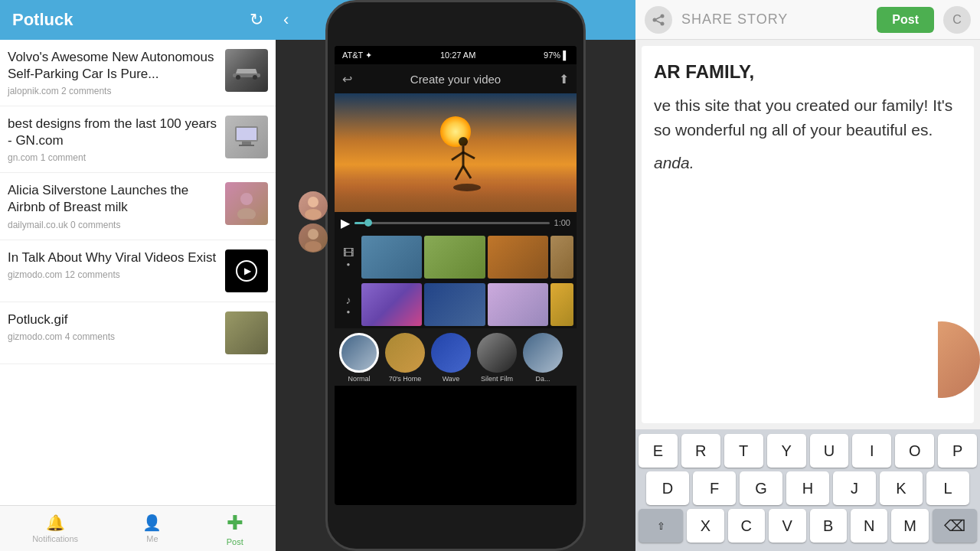 This screenshot has width=980, height=551. What do you see at coordinates (787, 526) in the screenshot?
I see `key-v: V` at bounding box center [787, 526].